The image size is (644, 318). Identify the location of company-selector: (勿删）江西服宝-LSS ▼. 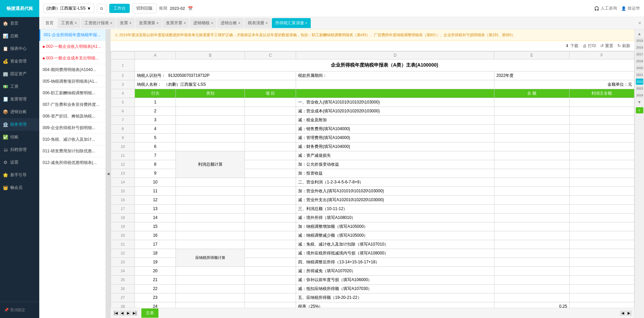
(69, 8).